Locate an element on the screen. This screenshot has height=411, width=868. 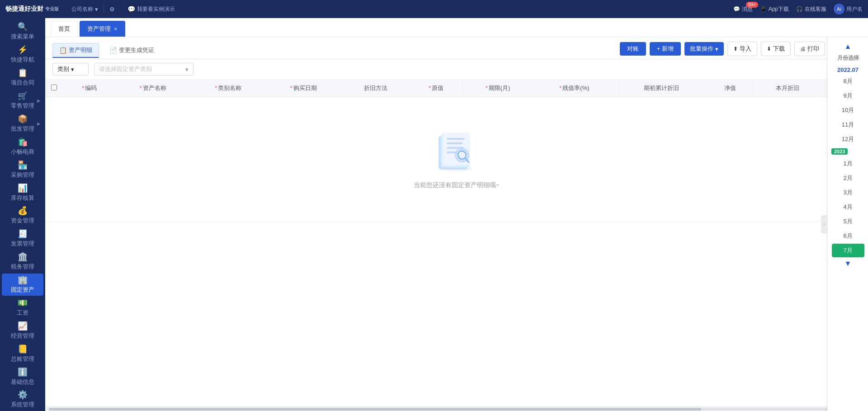
month-nav-up: ▲ is located at coordinates (848, 47).